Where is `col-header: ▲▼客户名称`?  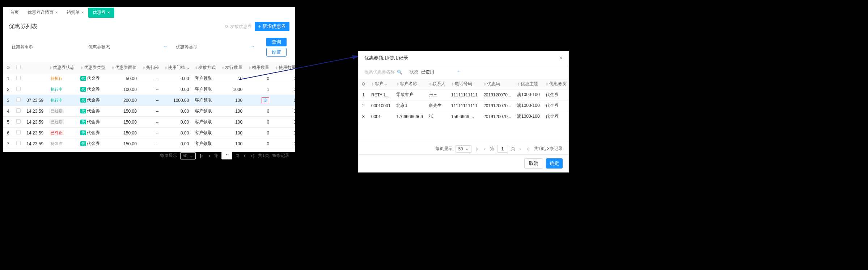
col-header: ▲▼客户名称 is located at coordinates (410, 84).